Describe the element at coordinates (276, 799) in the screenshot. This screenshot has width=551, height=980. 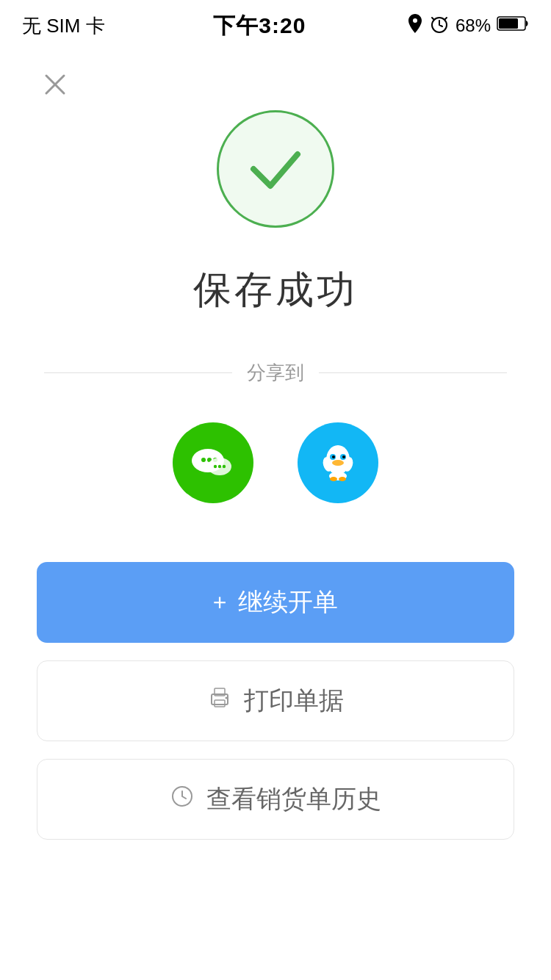
I see `history-button: 查看销货单历史` at that location.